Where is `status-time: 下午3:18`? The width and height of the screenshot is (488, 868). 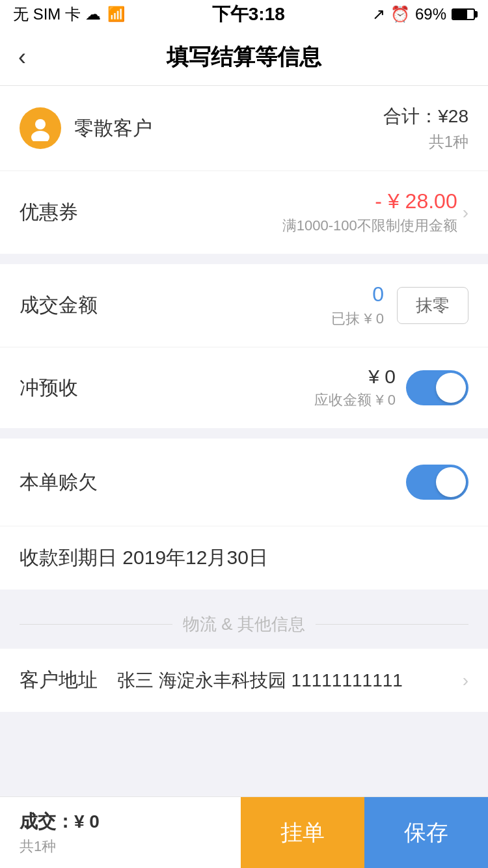
status-time: 下午3:18 is located at coordinates (249, 14).